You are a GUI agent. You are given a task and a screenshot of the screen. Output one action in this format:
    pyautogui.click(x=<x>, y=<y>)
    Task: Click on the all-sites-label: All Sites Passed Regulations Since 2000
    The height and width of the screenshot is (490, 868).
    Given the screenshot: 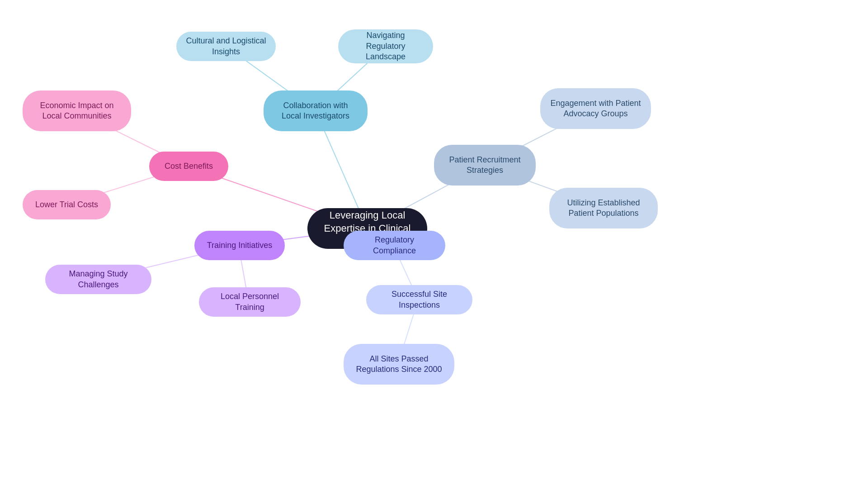 What is the action you would take?
    pyautogui.click(x=399, y=365)
    